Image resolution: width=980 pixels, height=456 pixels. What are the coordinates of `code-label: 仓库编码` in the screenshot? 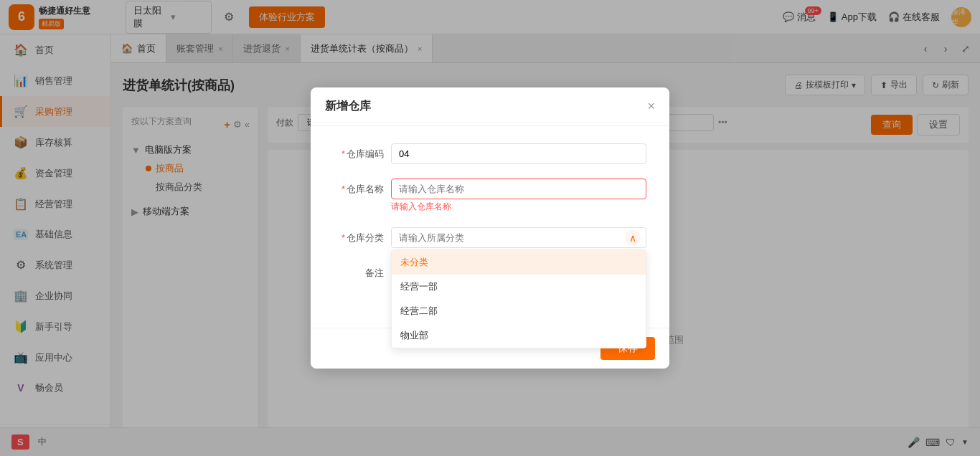 It's located at (362, 152).